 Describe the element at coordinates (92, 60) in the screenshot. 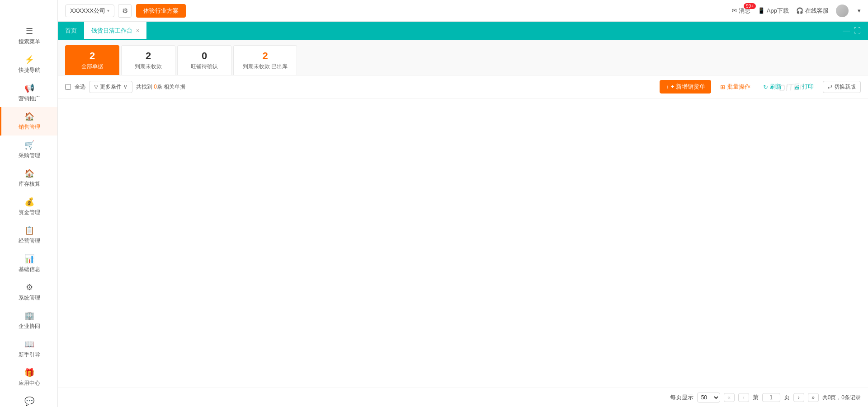

I see `summary-tab-all: 2 全部单据` at that location.